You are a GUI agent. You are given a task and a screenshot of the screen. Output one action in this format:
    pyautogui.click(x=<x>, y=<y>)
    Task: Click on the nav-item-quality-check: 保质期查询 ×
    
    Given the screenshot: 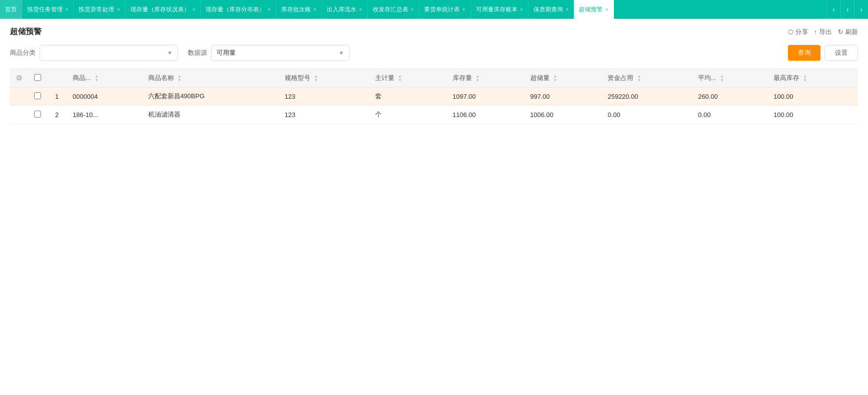 What is the action you would take?
    pyautogui.click(x=551, y=9)
    